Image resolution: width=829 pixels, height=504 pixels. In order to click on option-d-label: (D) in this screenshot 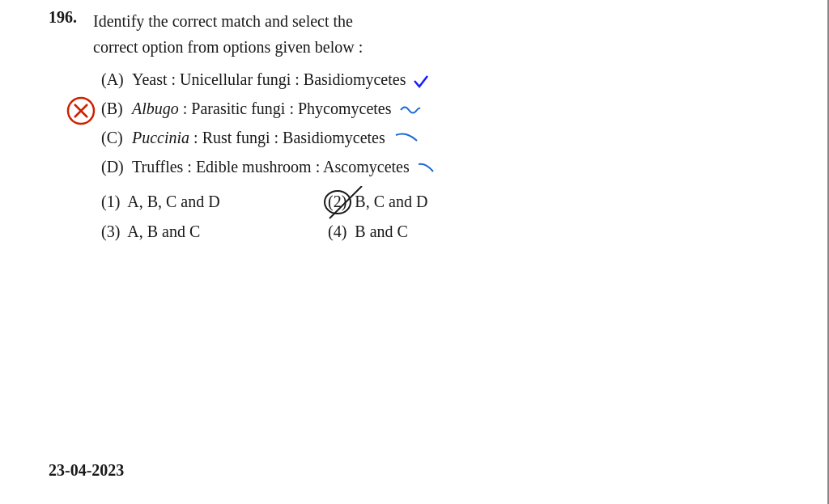, I will do `click(117, 167)`.